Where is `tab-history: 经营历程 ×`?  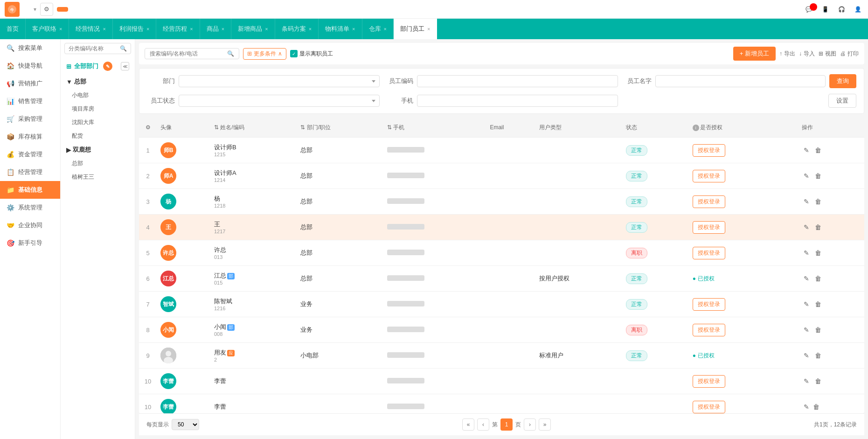 tab-history: 经营历程 × is located at coordinates (178, 29).